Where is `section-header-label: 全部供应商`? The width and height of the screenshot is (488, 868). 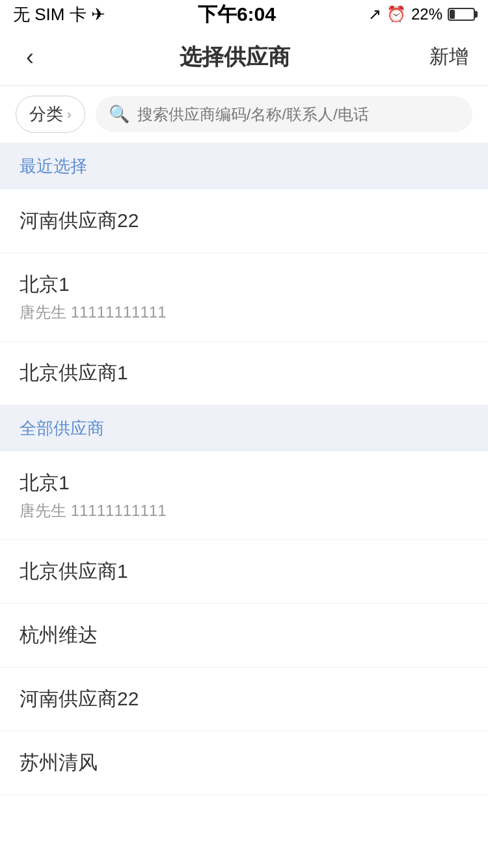 section-header-label: 全部供应商 is located at coordinates (62, 428).